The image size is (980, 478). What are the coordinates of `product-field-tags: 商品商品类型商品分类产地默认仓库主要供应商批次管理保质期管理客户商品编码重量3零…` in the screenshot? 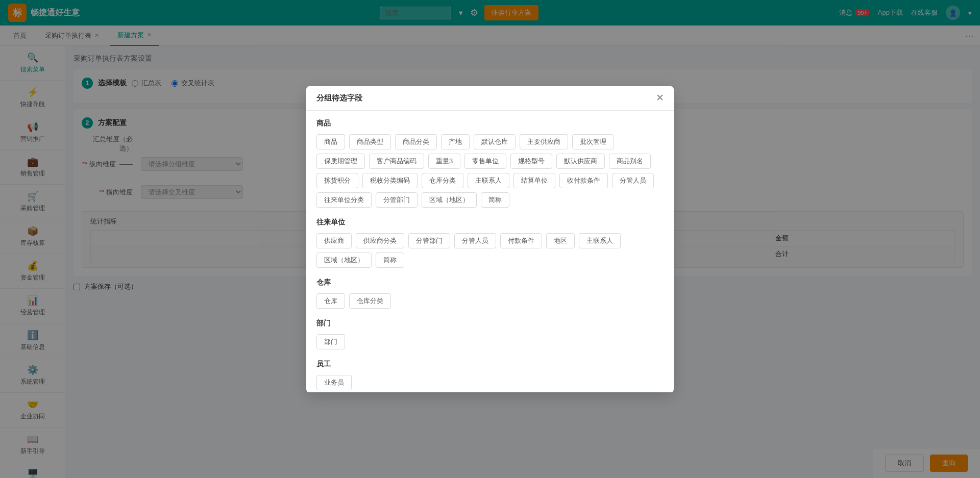 It's located at (490, 171).